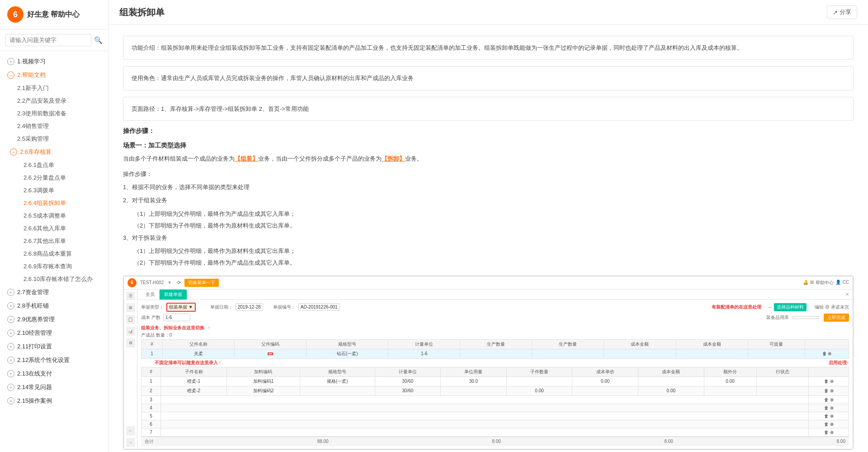  Describe the element at coordinates (34, 347) in the screenshot. I see `sidebar-label-print: 2.11打印设置` at that location.